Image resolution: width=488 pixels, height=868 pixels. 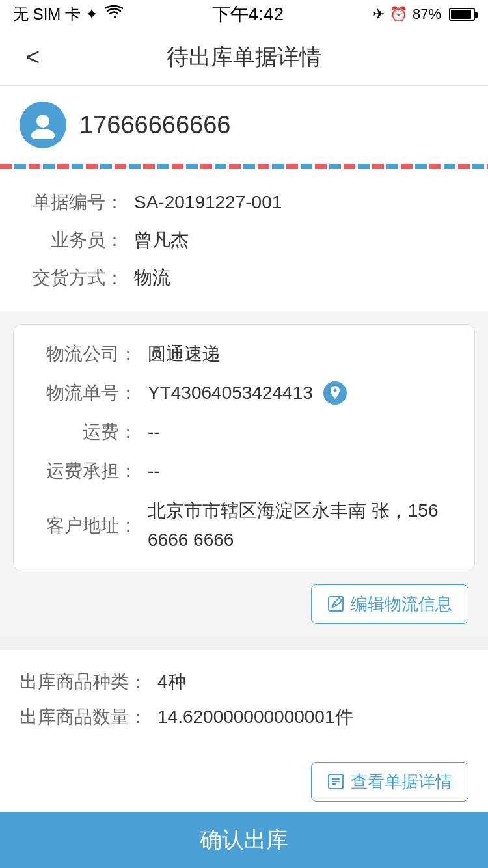 I want to click on user-phone: 17666666666, so click(x=155, y=125).